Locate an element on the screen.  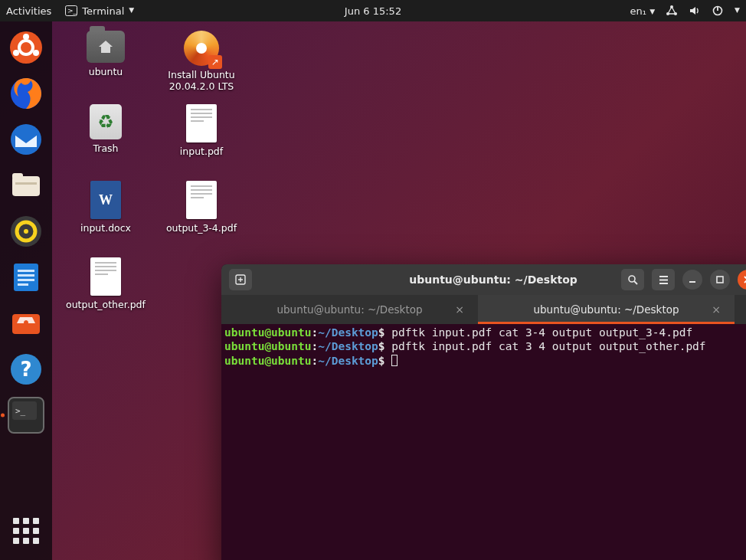
desktop-icon-label: output_3-4.pdf is located at coordinates (201, 228).